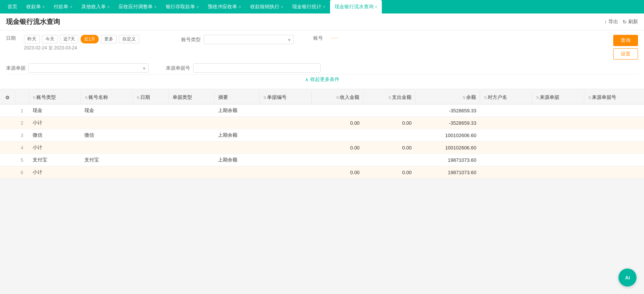 The width and height of the screenshot is (644, 294). Describe the element at coordinates (95, 7) in the screenshot. I see `nav-other-income: 其他收入单 ×` at that location.